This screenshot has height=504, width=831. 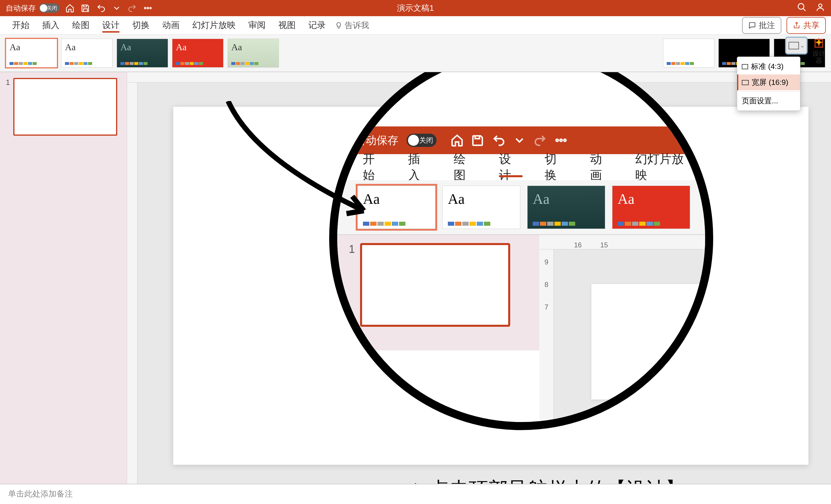 I want to click on mag-undo-icon, so click(x=498, y=140).